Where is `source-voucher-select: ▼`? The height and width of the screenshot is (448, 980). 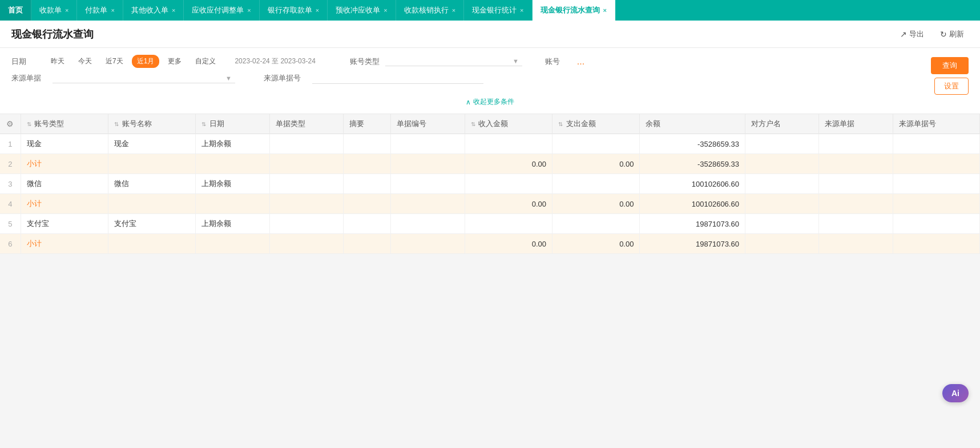
source-voucher-select: ▼ is located at coordinates (144, 79).